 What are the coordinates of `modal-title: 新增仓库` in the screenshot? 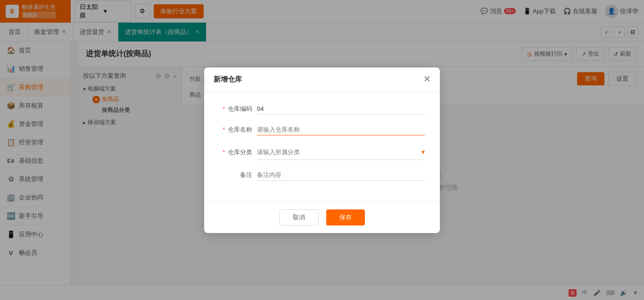 It's located at (228, 79).